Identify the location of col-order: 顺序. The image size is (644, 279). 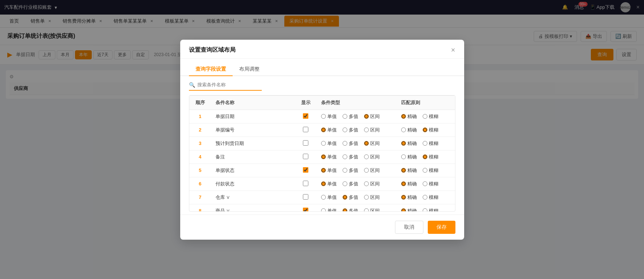
(200, 103).